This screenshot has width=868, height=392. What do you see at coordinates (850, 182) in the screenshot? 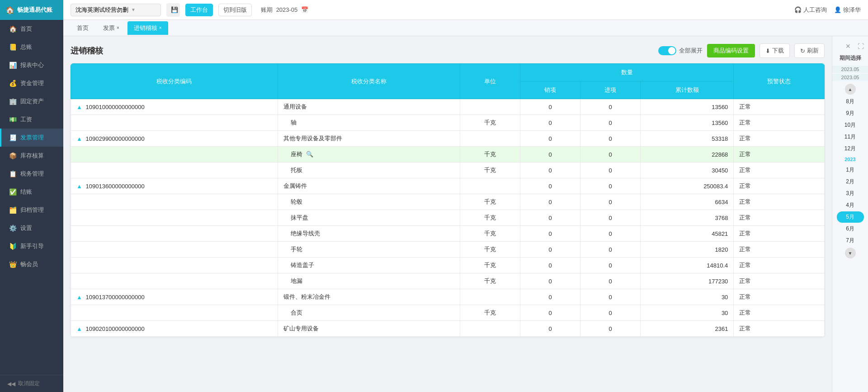
I see `month-item: 2月` at bounding box center [850, 182].